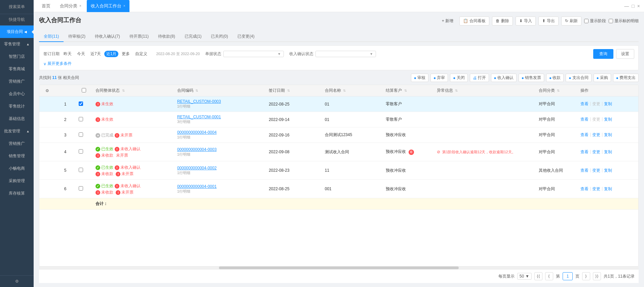 The height and width of the screenshot is (287, 644). What do you see at coordinates (17, 94) in the screenshot?
I see `sidebar-item-member: 会员中心` at bounding box center [17, 94].